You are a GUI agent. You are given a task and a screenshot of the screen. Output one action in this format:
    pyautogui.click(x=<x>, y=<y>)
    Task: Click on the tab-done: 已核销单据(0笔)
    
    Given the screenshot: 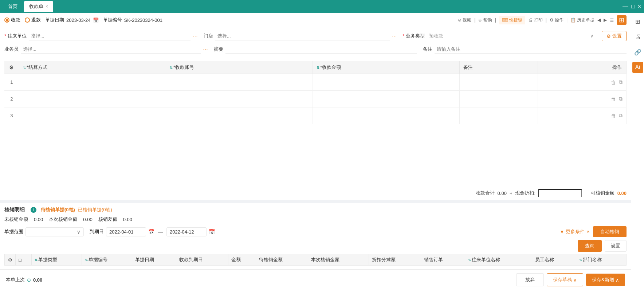 What is the action you would take?
    pyautogui.click(x=95, y=210)
    